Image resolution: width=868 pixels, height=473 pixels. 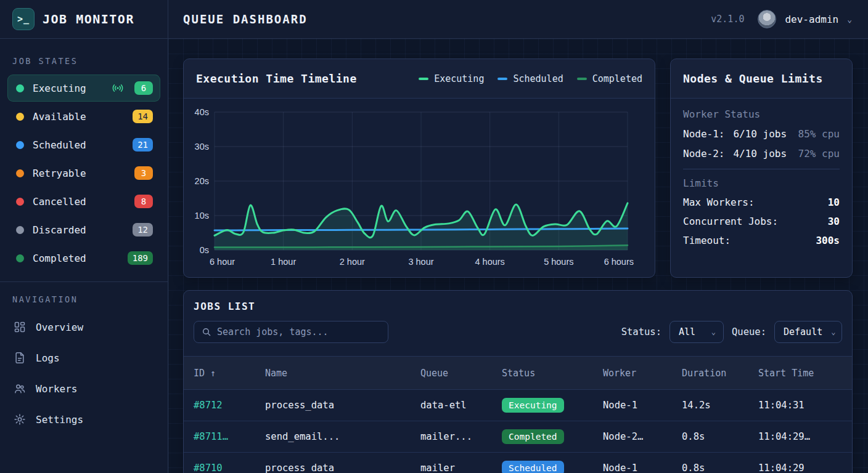 What do you see at coordinates (84, 389) in the screenshot?
I see `sidebar-item-workers: Workers` at bounding box center [84, 389].